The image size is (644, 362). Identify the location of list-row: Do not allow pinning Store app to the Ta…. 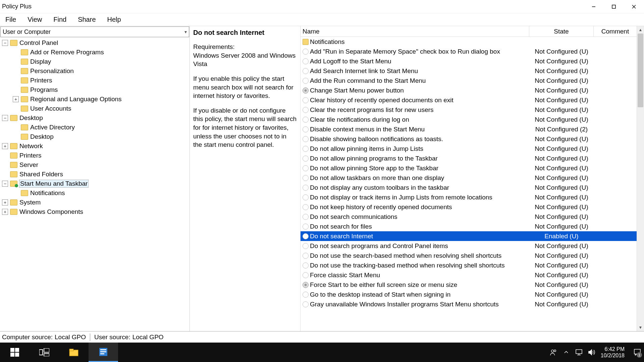
(469, 168).